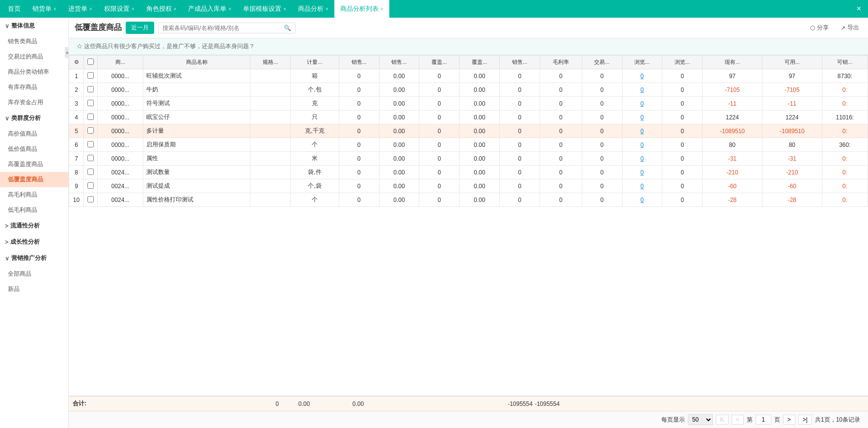 Image resolution: width=868 pixels, height=428 pixels. I want to click on cell-sellable: 360:, so click(844, 145).